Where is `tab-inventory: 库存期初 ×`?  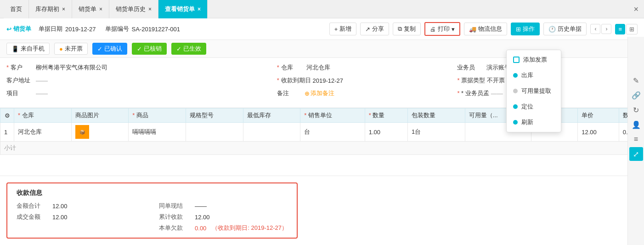 tab-inventory: 库存期初 × is located at coordinates (51, 9).